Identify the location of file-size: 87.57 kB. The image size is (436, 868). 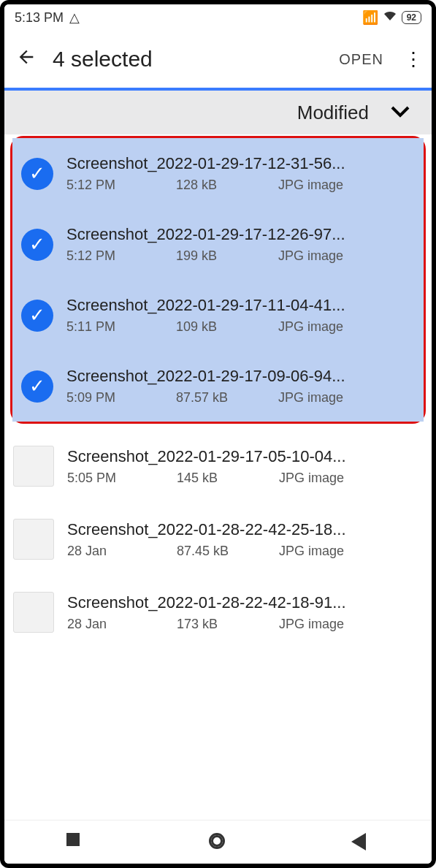
(227, 397).